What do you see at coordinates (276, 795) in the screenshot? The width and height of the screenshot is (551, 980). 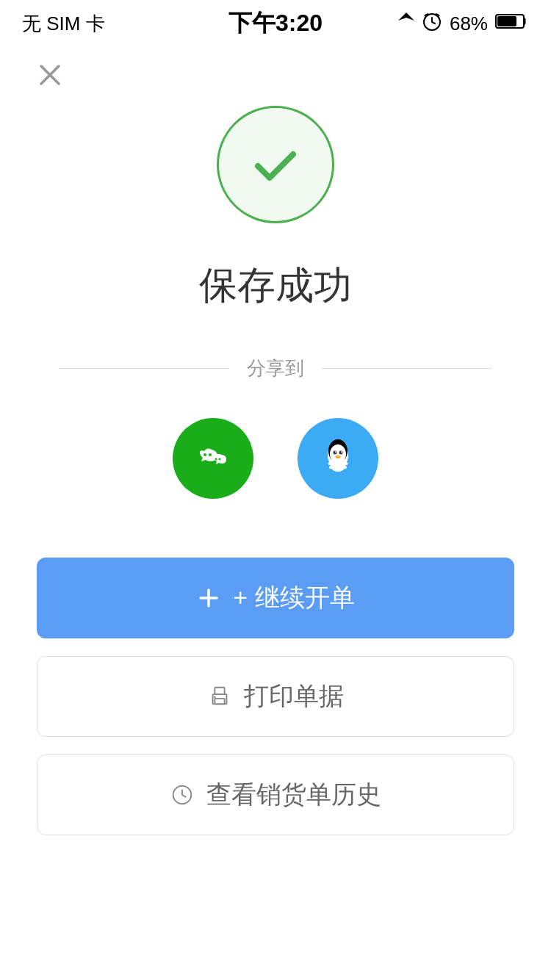 I see `history-button: 查看销货单历史` at bounding box center [276, 795].